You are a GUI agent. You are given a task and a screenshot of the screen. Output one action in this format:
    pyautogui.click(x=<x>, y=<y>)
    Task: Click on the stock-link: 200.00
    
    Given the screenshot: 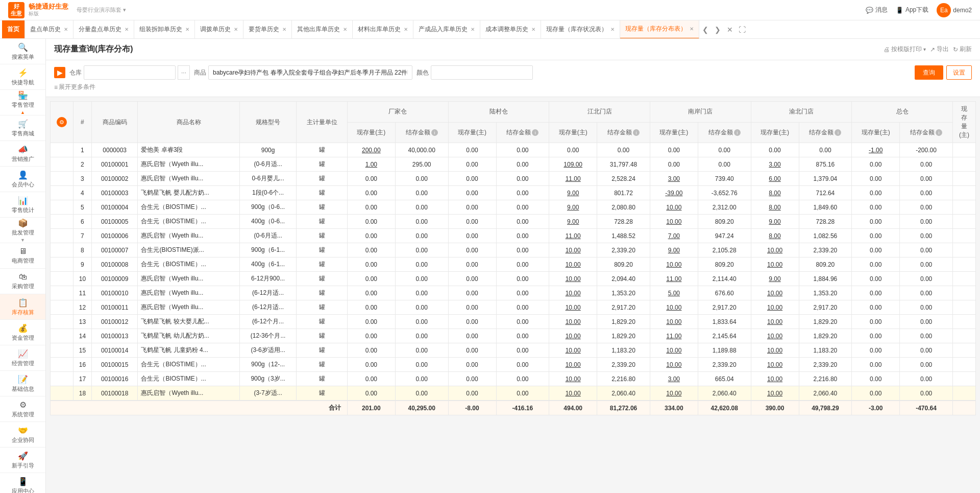 What is the action you would take?
    pyautogui.click(x=372, y=150)
    